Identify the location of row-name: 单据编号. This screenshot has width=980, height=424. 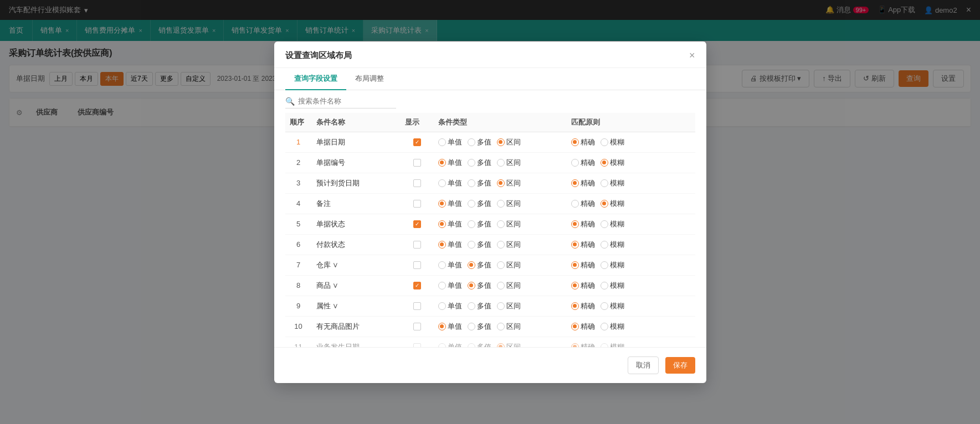
(356, 163).